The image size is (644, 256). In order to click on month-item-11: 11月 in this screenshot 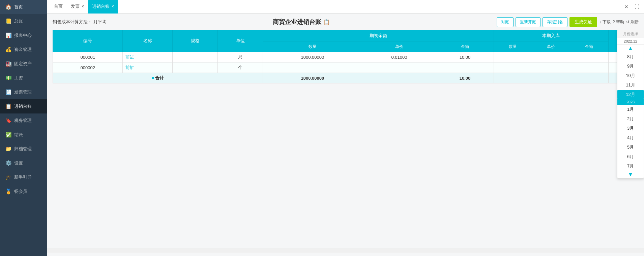, I will do `click(631, 85)`.